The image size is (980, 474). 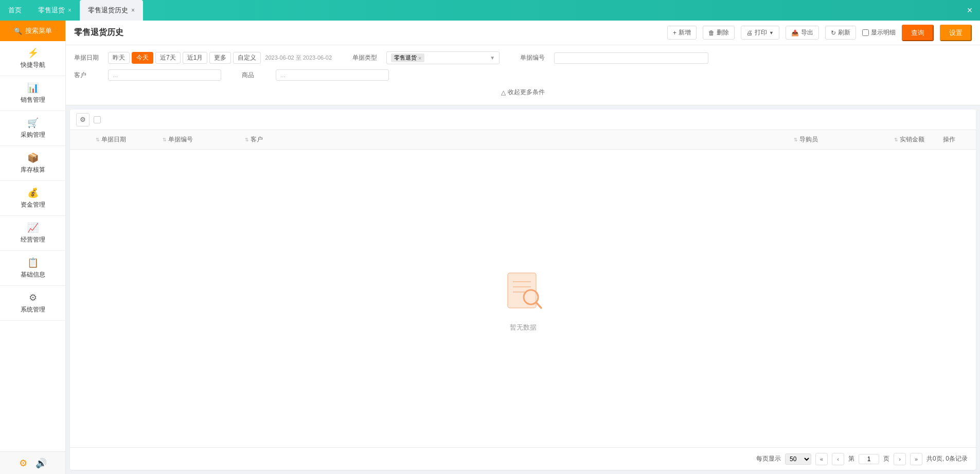 I want to click on settings-button: 设置, so click(x=956, y=33).